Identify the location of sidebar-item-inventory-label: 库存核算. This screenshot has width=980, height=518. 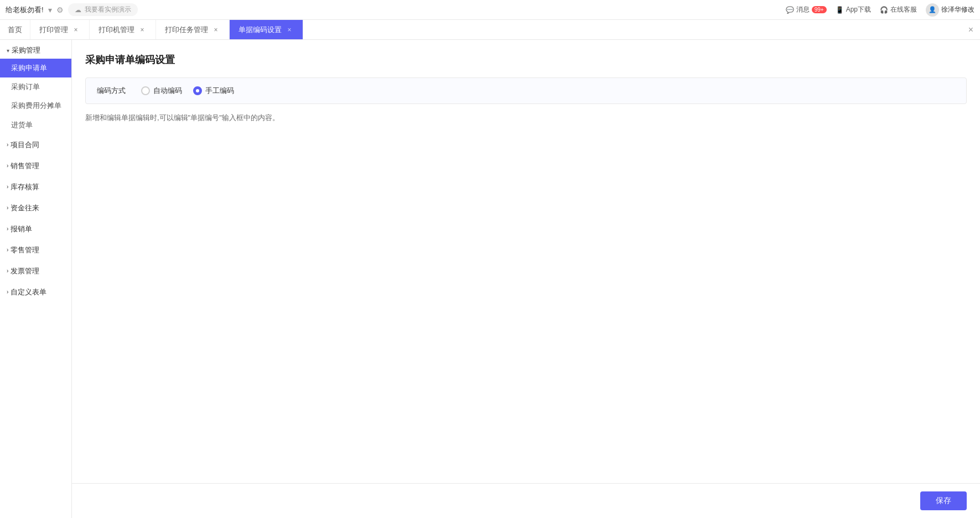
(25, 187).